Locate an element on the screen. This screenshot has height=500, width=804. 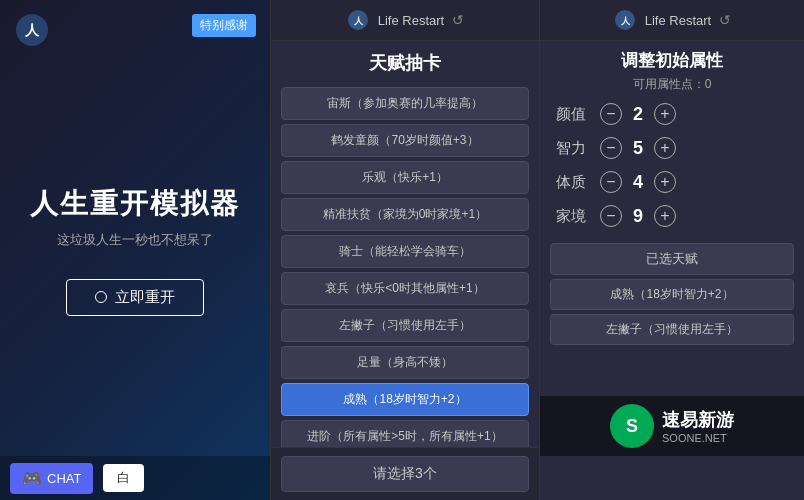
middle-panel-title: 天赋抽卡 is located at coordinates (405, 62).